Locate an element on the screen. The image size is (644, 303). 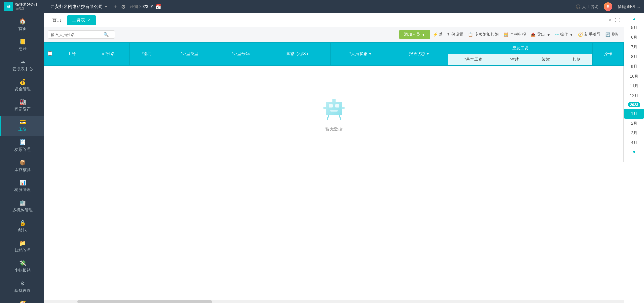
sidebar-item-close: 🔒 结账 is located at coordinates (22, 226).